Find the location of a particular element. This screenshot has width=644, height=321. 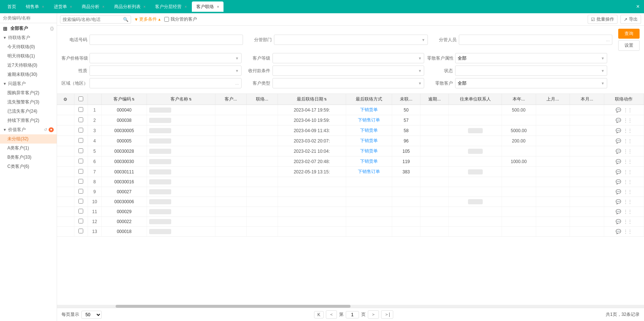

main-search-input is located at coordinates (92, 20).